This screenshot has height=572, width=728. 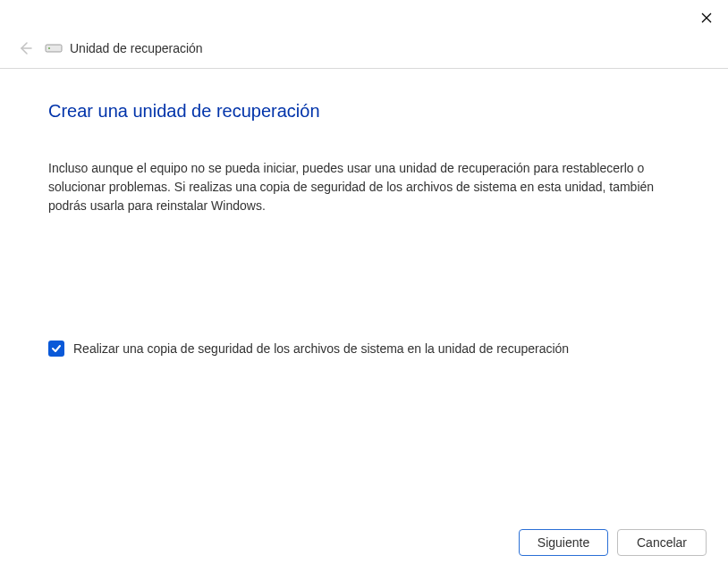 What do you see at coordinates (364, 48) in the screenshot?
I see `wizard-header: Unidad de recuperación` at bounding box center [364, 48].